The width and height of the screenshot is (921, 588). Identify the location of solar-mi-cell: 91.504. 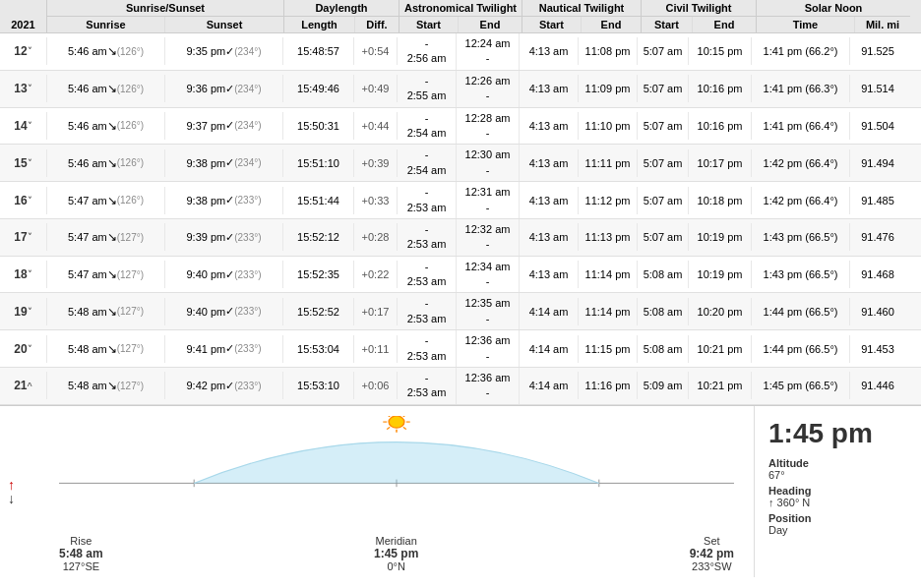
(878, 126).